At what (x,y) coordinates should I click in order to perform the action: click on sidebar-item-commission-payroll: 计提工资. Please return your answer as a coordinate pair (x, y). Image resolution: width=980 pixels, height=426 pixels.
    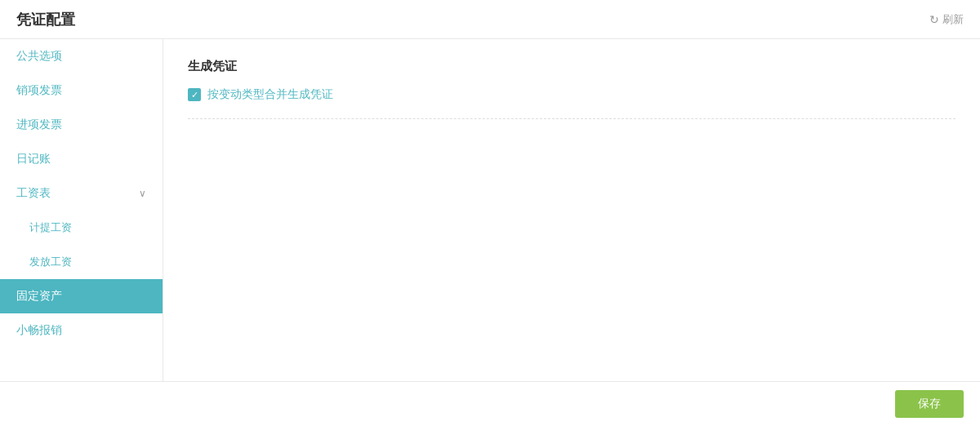
    Looking at the image, I should click on (82, 228).